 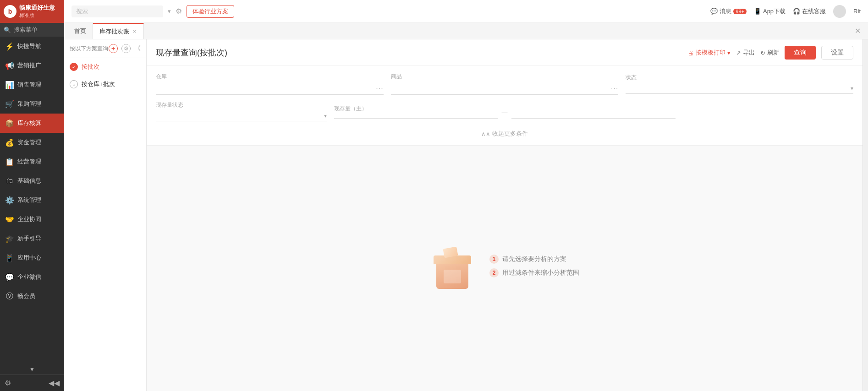 I want to click on collapse-panel-icon: 《, so click(x=137, y=49).